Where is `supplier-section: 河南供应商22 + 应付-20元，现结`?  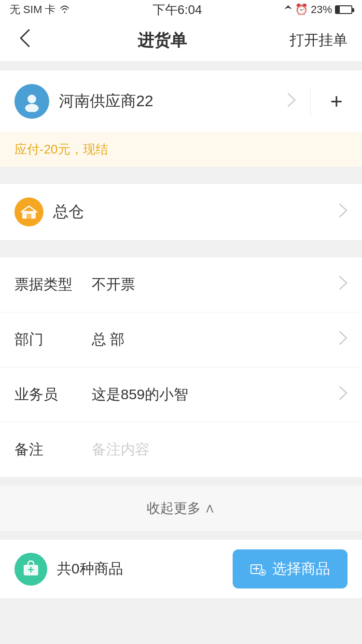 supplier-section: 河南供应商22 + 应付-20元，现结 is located at coordinates (181, 119).